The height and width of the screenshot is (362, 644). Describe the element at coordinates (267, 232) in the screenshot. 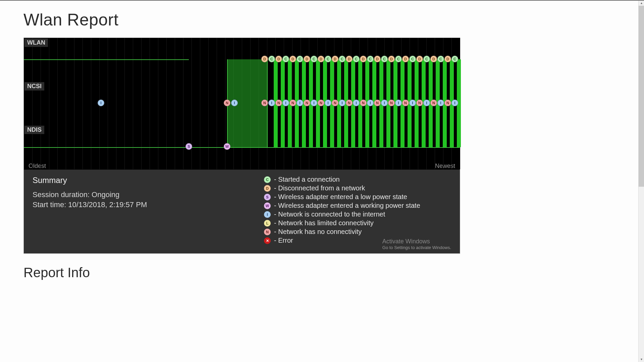

I see `legend-dot-icon: N` at that location.